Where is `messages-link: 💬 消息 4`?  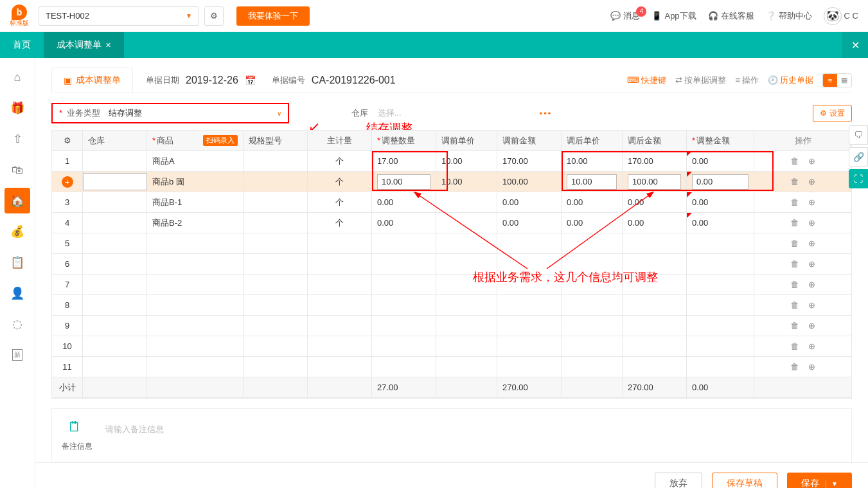
messages-link: 💬 消息 4 is located at coordinates (625, 16).